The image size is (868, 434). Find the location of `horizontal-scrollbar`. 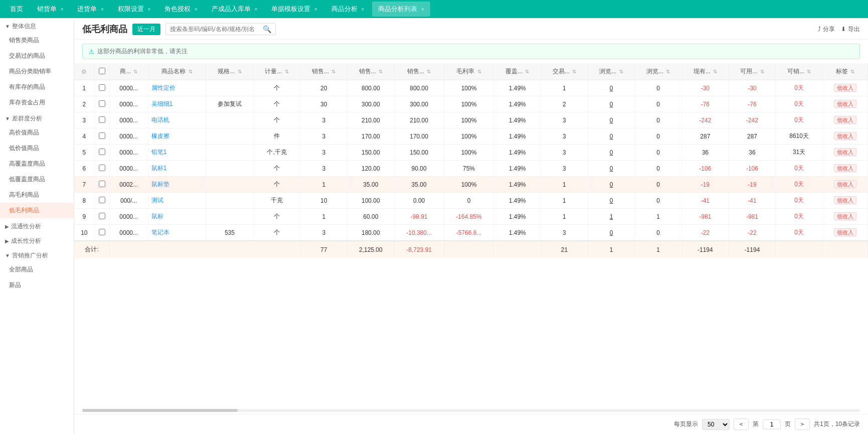

horizontal-scrollbar is located at coordinates (471, 410).